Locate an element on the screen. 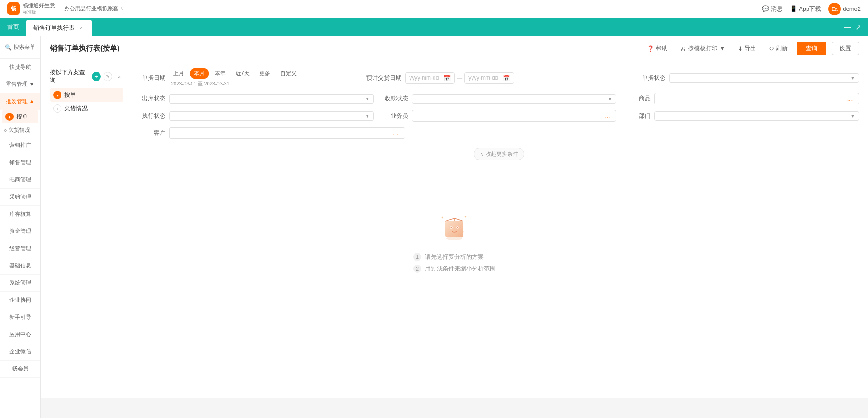  app-download-button: 📱 App下载 is located at coordinates (806, 9).